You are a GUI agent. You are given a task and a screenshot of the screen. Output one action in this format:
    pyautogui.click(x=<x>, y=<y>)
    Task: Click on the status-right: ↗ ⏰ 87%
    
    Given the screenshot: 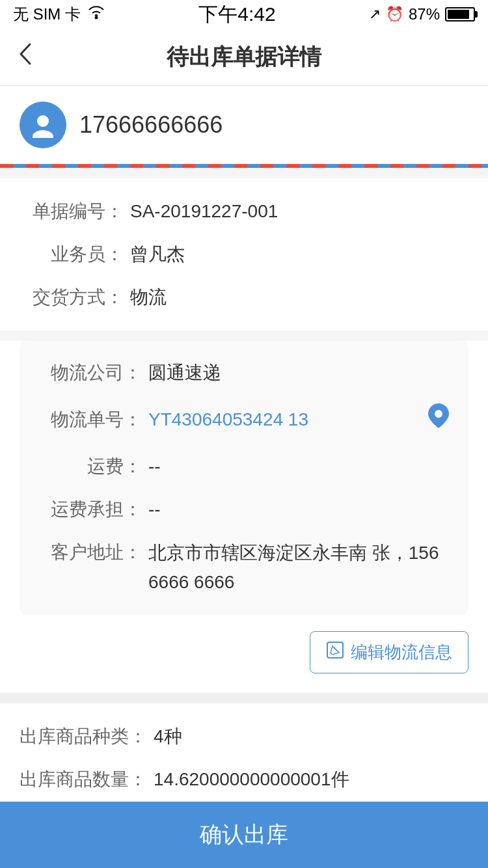 What is the action you would take?
    pyautogui.click(x=422, y=14)
    